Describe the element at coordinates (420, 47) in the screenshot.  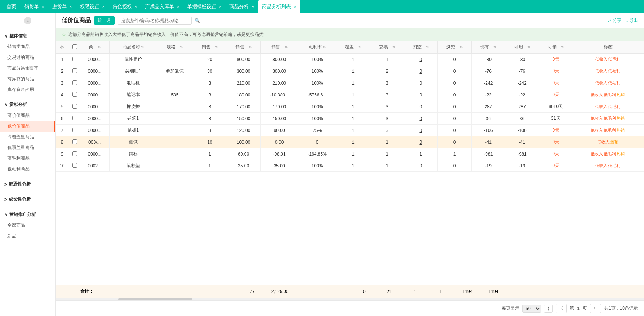
I see `col-browse1: 浏览... ⇅` at that location.